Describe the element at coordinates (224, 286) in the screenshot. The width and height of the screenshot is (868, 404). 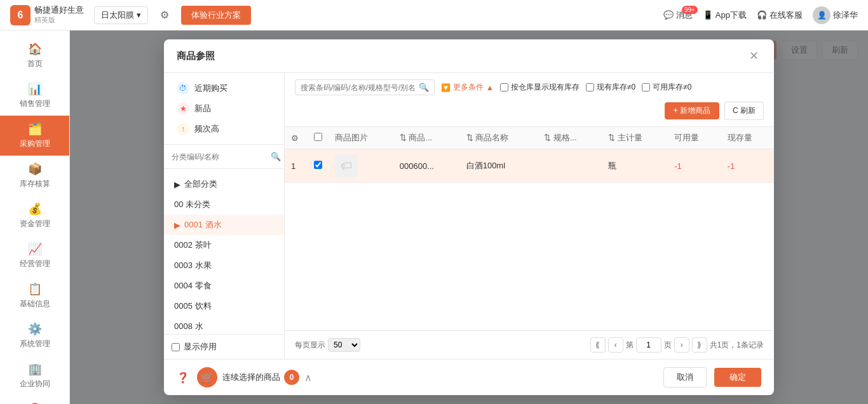
I see `category-item: 0004 零食` at that location.